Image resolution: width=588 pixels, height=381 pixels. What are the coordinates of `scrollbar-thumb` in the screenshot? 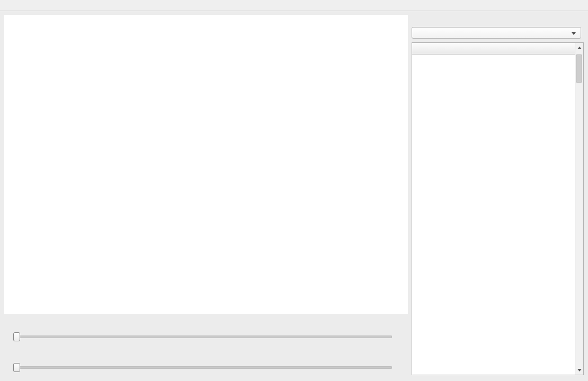 It's located at (579, 69).